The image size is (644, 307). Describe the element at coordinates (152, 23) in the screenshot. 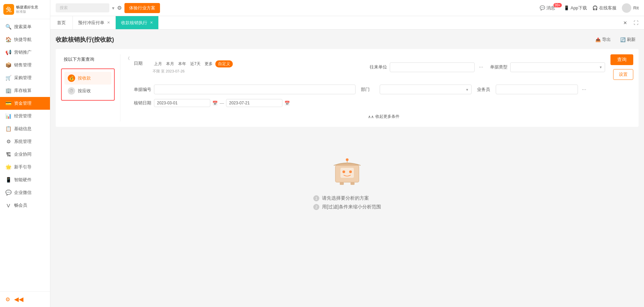

I see `tab-receipt-close-icon: ✕` at that location.